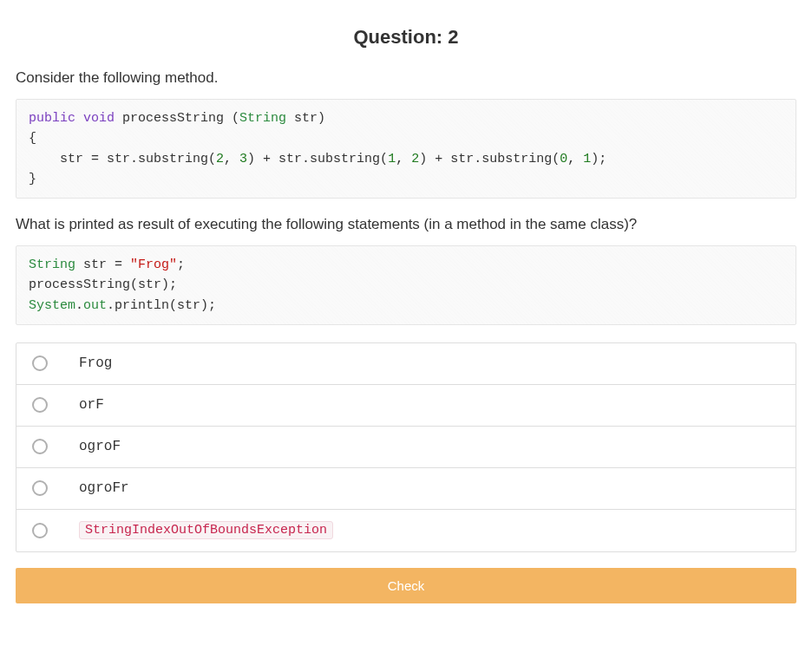 The width and height of the screenshot is (812, 652). I want to click on code-token, so click(80, 118).